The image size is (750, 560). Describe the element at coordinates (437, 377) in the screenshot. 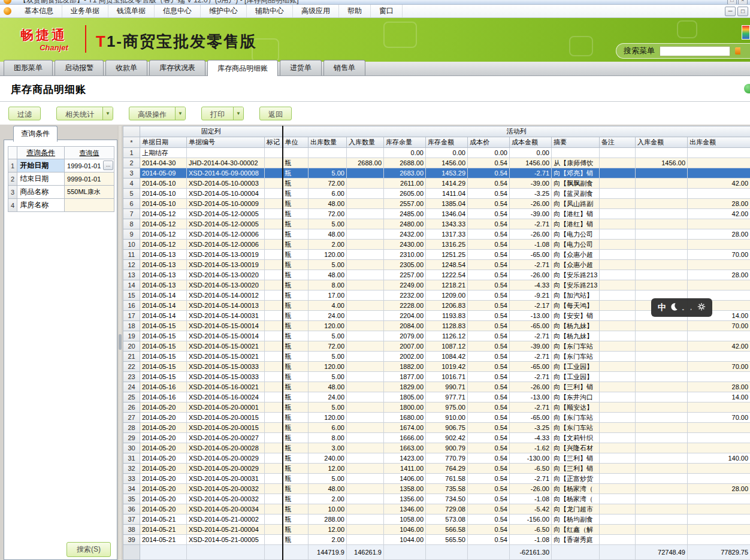

I see `table-row: 232014-05-15XSD-2014-05-15-00033瓶5.00187…` at that location.